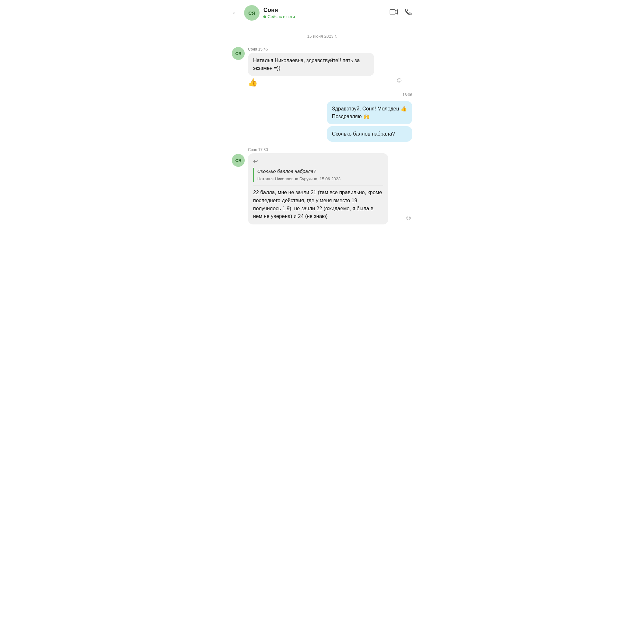  What do you see at coordinates (238, 160) in the screenshot?
I see `sender-avatar-3: СЯ` at bounding box center [238, 160].